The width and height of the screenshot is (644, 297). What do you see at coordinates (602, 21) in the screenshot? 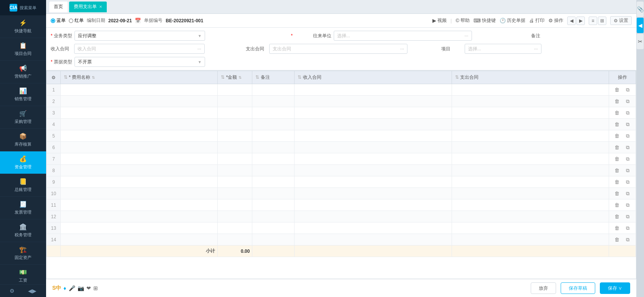
I see `view-grid-btn: ⊞` at bounding box center [602, 21].